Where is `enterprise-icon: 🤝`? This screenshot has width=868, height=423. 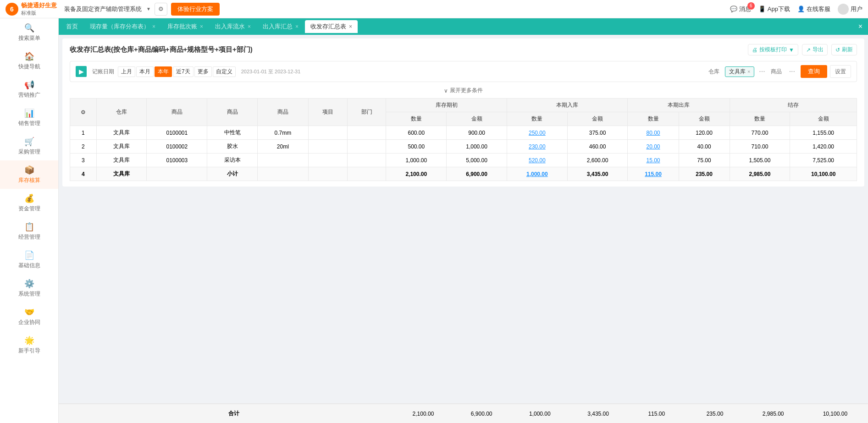 enterprise-icon: 🤝 is located at coordinates (29, 312).